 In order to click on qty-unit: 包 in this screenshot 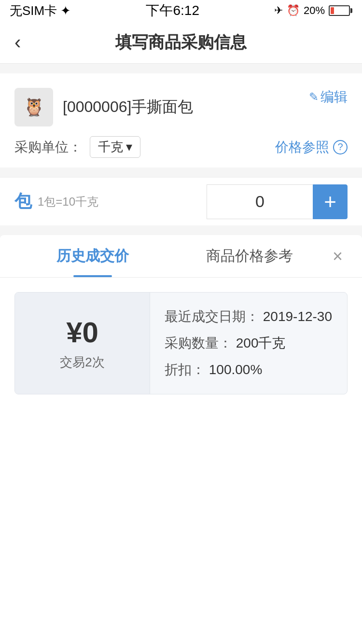, I will do `click(23, 202)`.